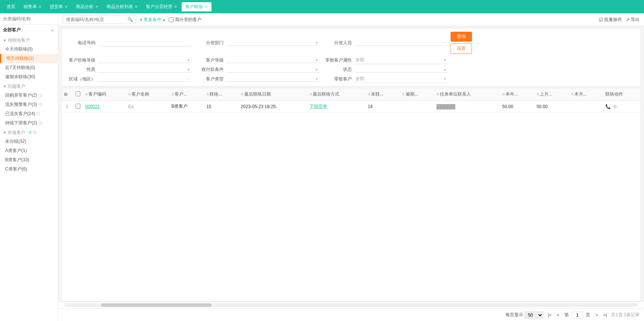  What do you see at coordinates (29, 105) in the screenshot?
I see `sidebar-item-churn-warning: 流失预警客户(3) ⓘ` at bounding box center [29, 105].